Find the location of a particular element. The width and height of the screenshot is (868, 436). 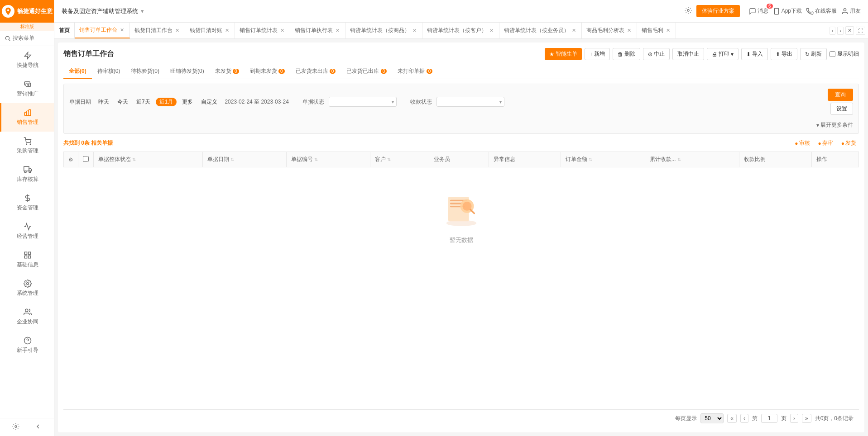

message-btn: 6 消息 is located at coordinates (759, 11).